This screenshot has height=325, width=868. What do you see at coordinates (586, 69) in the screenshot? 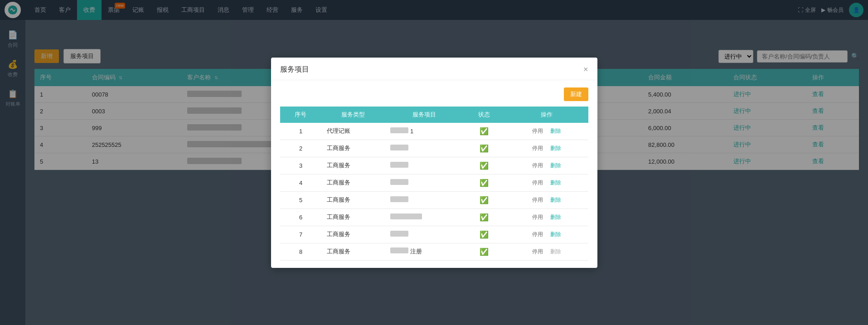
I see `modal-close-button: ×` at bounding box center [586, 69].